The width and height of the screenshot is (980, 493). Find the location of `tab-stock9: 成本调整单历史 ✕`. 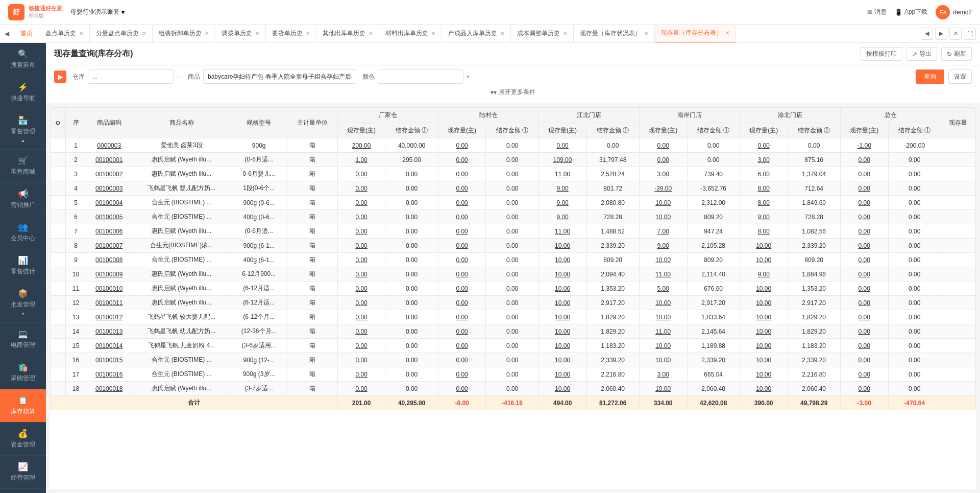

tab-stock9: 成本调整单历史 ✕ is located at coordinates (542, 34).